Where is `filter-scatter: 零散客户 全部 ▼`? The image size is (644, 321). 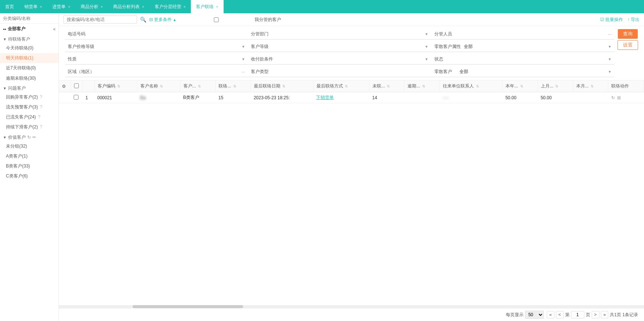
filter-scatter: 零散客户 全部 ▼ is located at coordinates (523, 72).